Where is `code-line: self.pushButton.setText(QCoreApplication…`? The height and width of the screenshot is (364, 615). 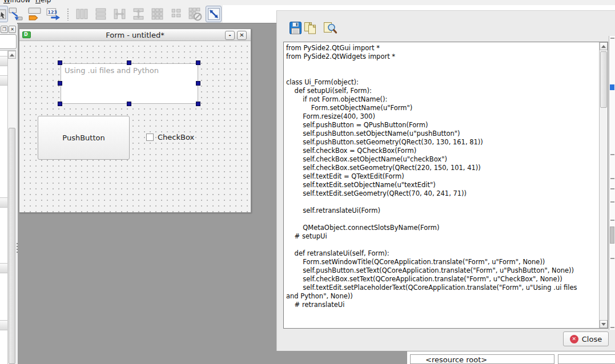 code-line: self.pushButton.setText(QCoreApplication… is located at coordinates (442, 270).